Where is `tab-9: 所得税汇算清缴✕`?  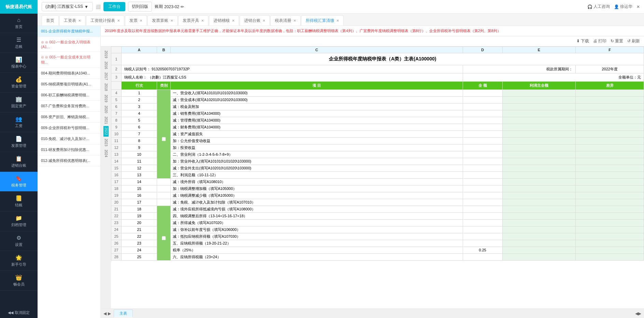 tab-9: 所得税汇算清缴✕ is located at coordinates (322, 20).